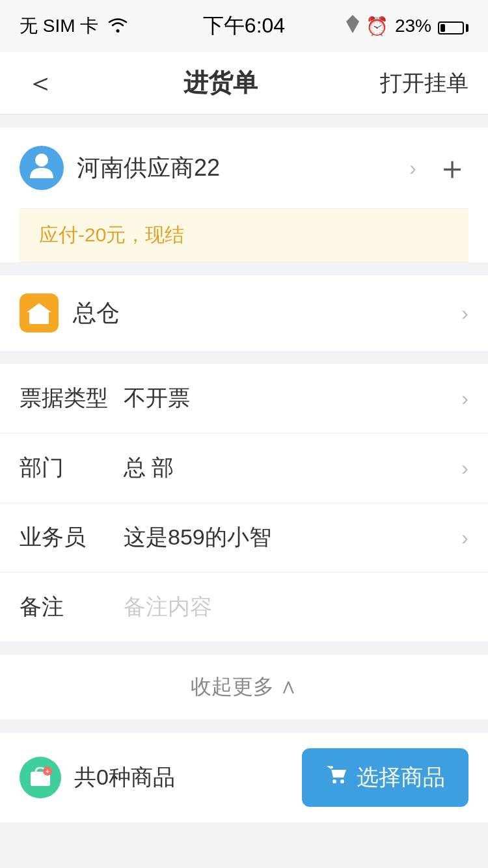  Describe the element at coordinates (243, 168) in the screenshot. I see `supplier-name: 河南供应商22` at that location.